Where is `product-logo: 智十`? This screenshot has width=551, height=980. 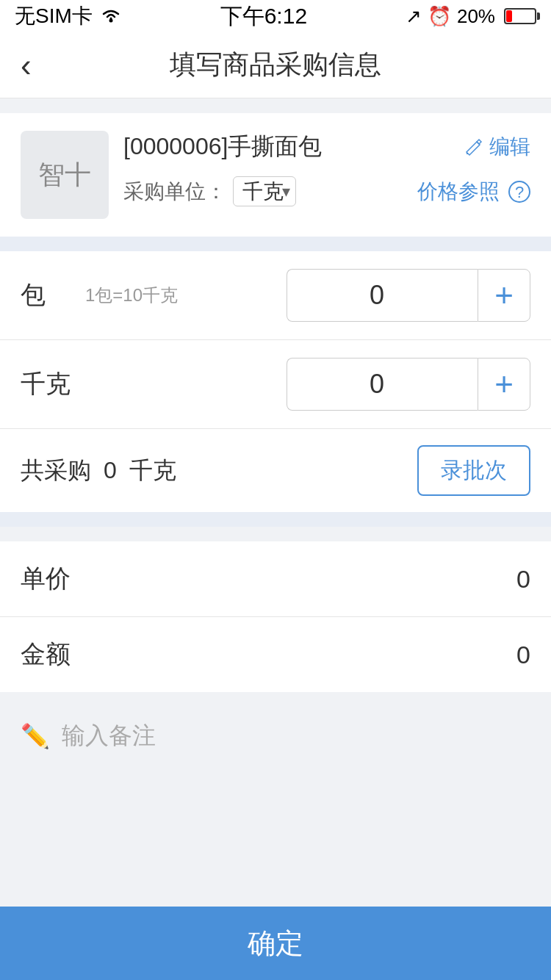 product-logo: 智十 is located at coordinates (65, 175).